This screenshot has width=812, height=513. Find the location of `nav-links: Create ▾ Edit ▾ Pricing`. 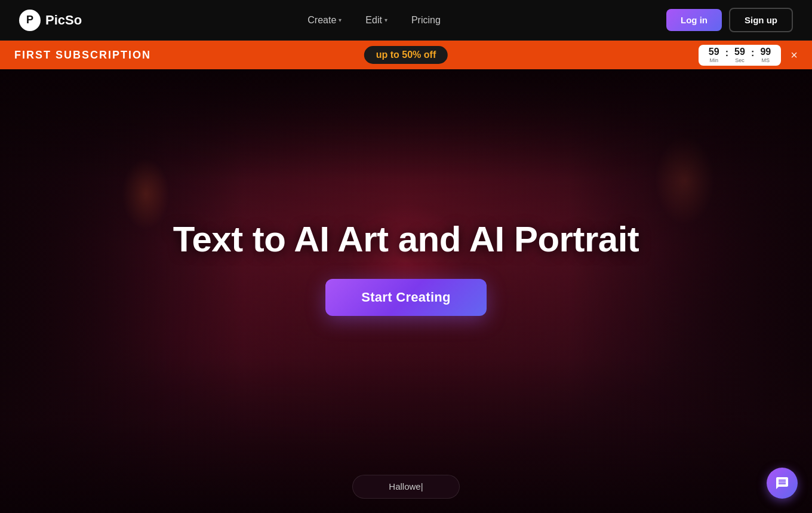

nav-links: Create ▾ Edit ▾ Pricing is located at coordinates (374, 20).